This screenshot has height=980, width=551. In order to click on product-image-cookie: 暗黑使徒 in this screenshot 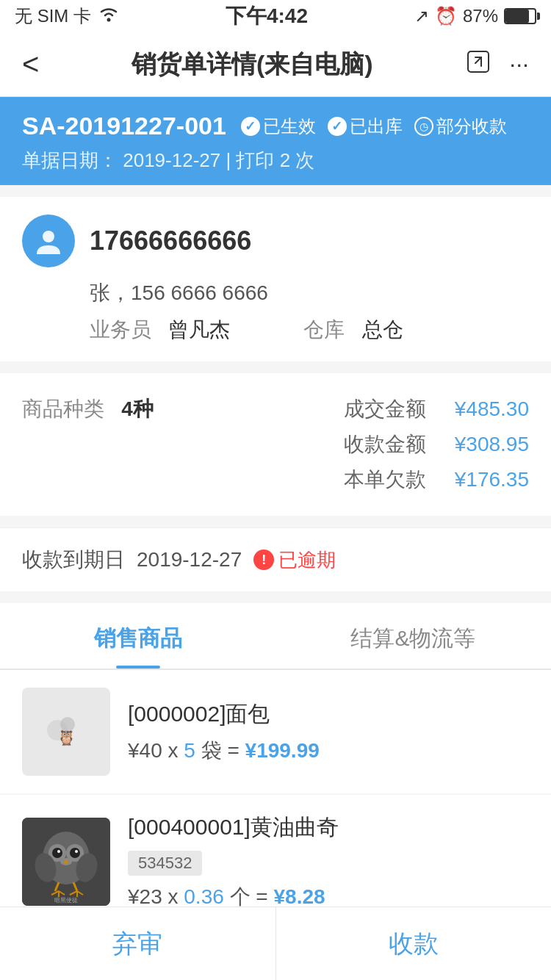, I will do `click(66, 862)`.